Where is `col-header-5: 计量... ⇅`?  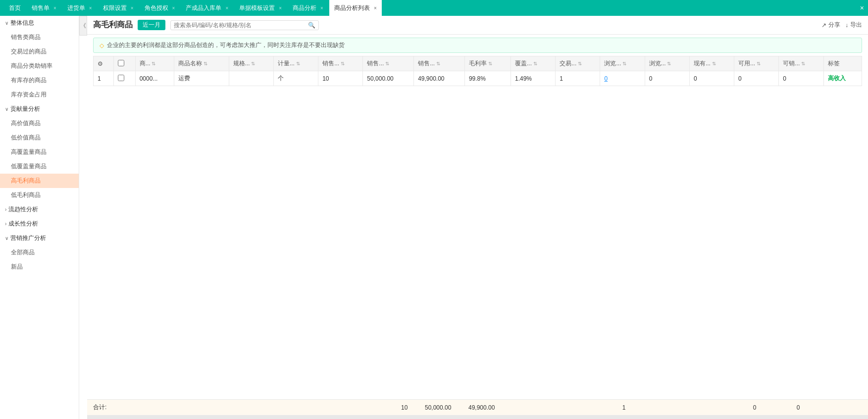 col-header-5: 计量... ⇅ is located at coordinates (296, 64).